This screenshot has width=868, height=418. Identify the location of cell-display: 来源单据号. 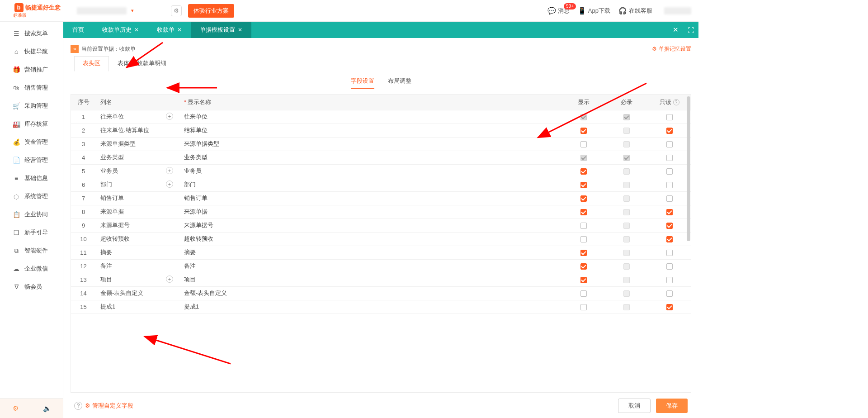
(371, 225).